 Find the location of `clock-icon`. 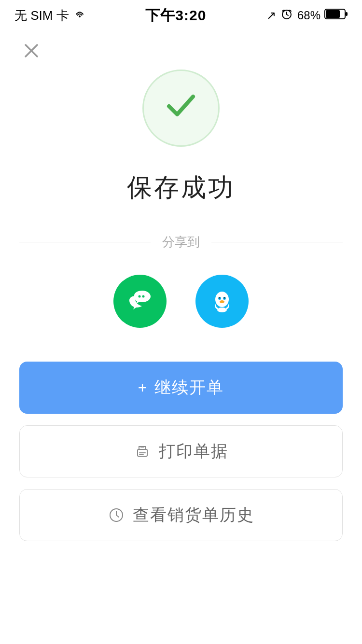

clock-icon is located at coordinates (116, 515).